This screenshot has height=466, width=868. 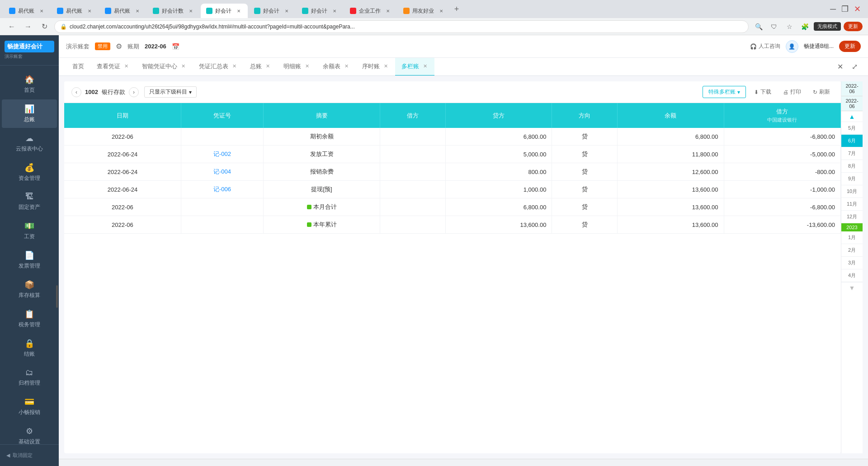 What do you see at coordinates (260, 67) in the screenshot?
I see `page-tab-general-ledger: 总账✕` at bounding box center [260, 67].